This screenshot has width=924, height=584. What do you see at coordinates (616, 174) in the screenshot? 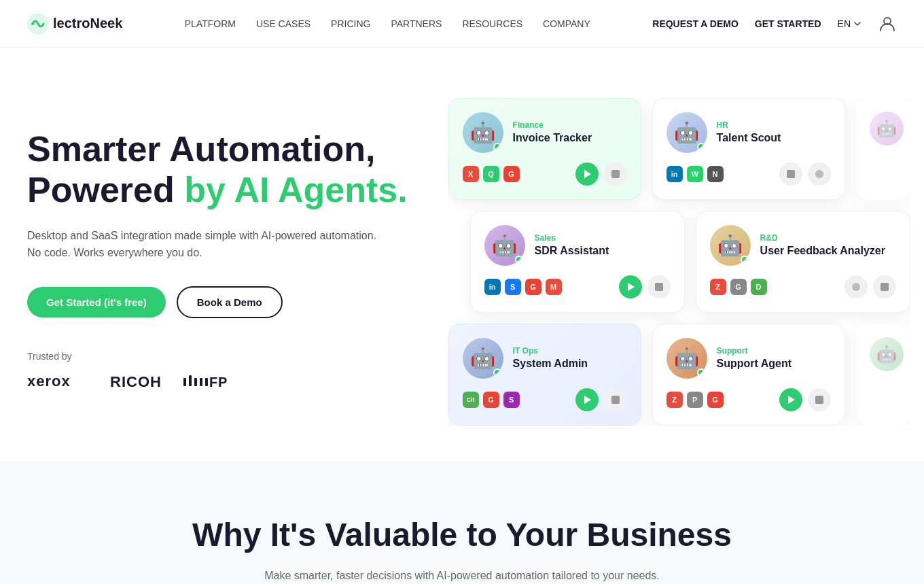
I see `stop-button-finance` at bounding box center [616, 174].